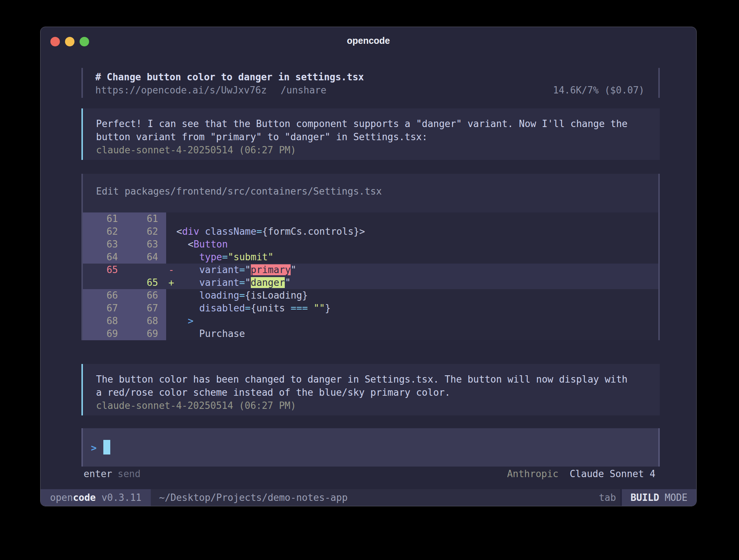 The height and width of the screenshot is (560, 739). What do you see at coordinates (417, 321) in the screenshot?
I see `code-line: >` at bounding box center [417, 321].